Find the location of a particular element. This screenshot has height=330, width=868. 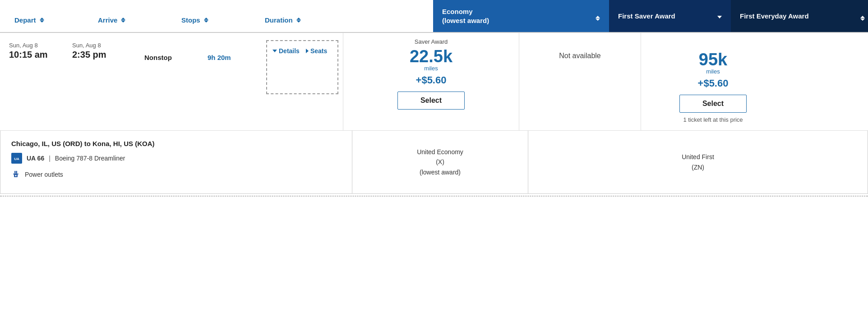

header-row: Depart Arrive Stops is located at coordinates (434, 16).